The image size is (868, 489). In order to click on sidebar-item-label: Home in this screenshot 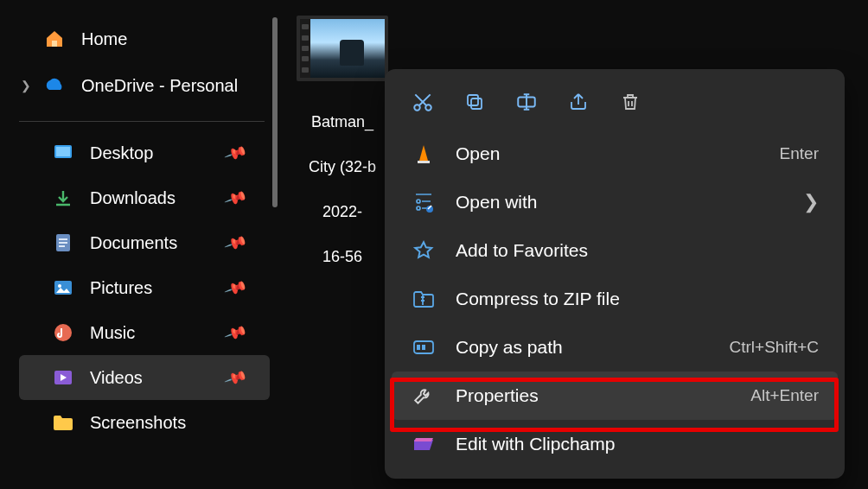, I will do `click(104, 40)`.